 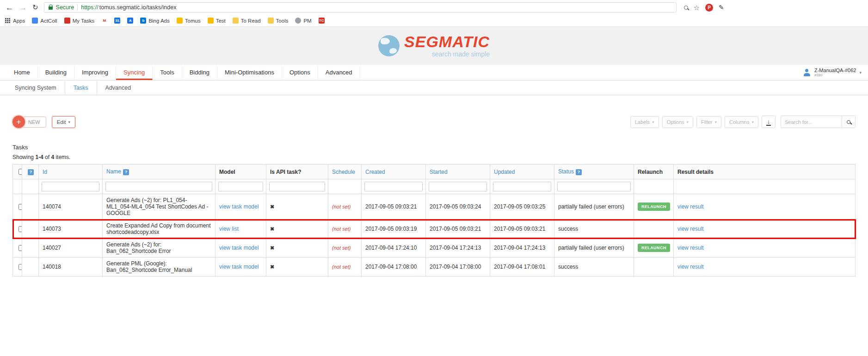 I want to click on plus-icon: +, so click(x=18, y=122).